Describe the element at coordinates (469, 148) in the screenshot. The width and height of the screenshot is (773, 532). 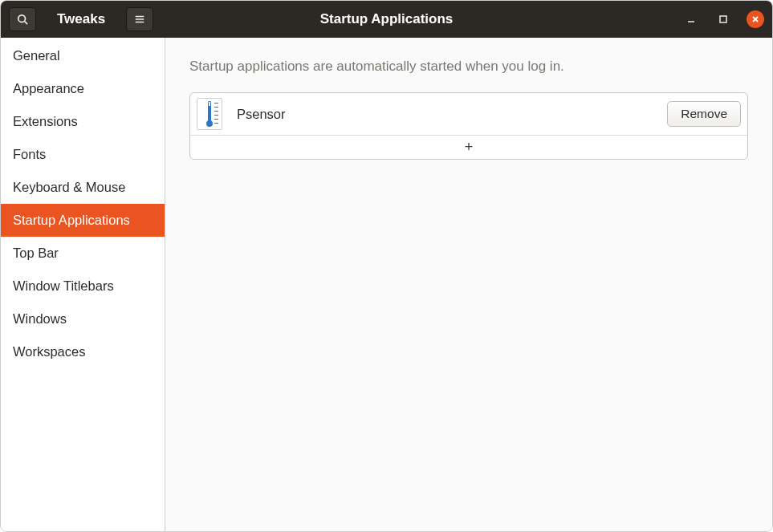
I see `plus-icon: +` at that location.